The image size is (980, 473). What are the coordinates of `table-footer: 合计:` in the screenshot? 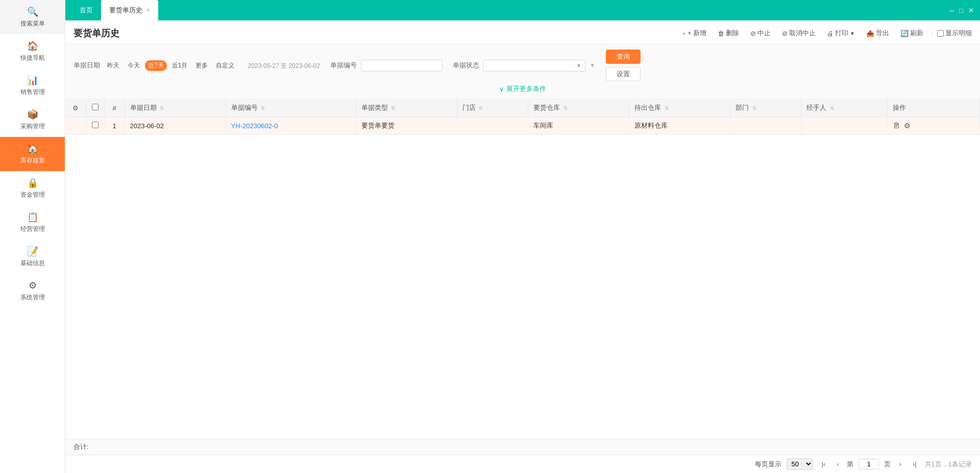 It's located at (523, 446).